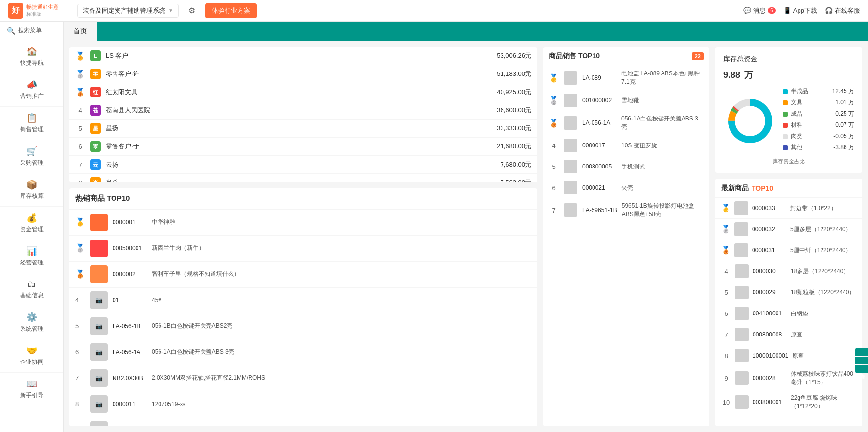 The height and width of the screenshot is (432, 868). I want to click on sidebar-item-search: 🔍 搜索菜单, so click(31, 31).